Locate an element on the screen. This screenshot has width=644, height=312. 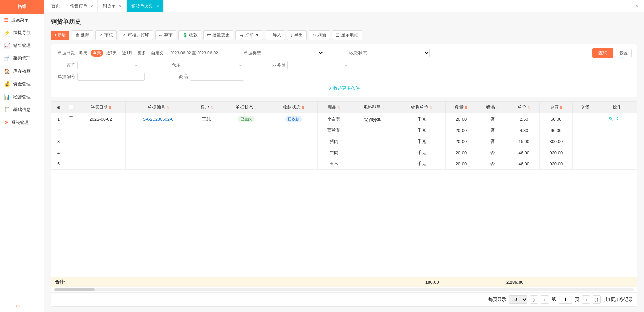
date-7days: 近7天 is located at coordinates (111, 53).